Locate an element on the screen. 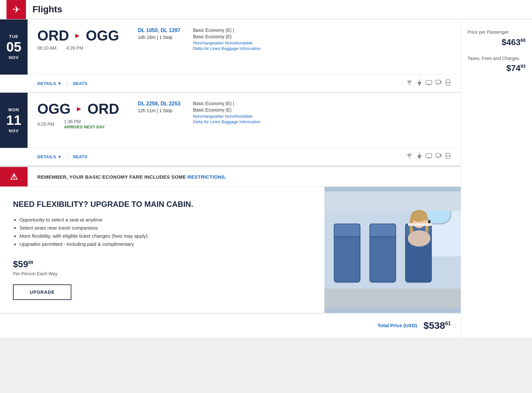  total-label: Total Price (USD) is located at coordinates (397, 326).